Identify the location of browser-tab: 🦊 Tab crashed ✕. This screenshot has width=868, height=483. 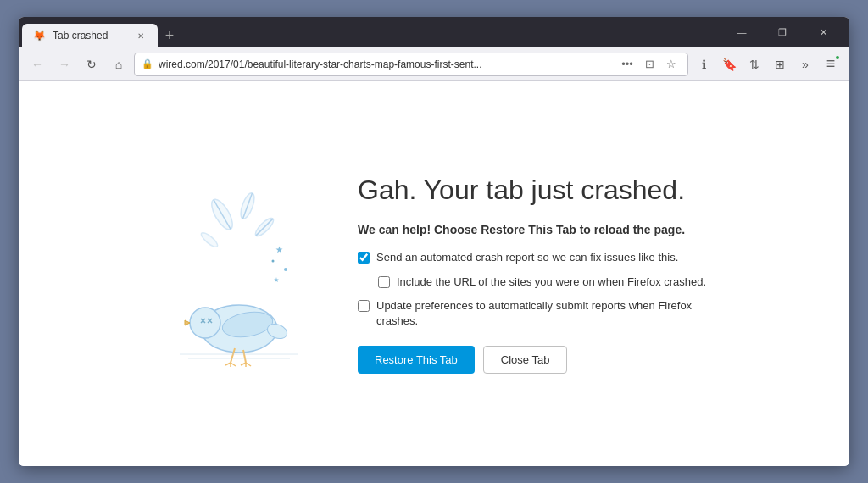
(90, 36).